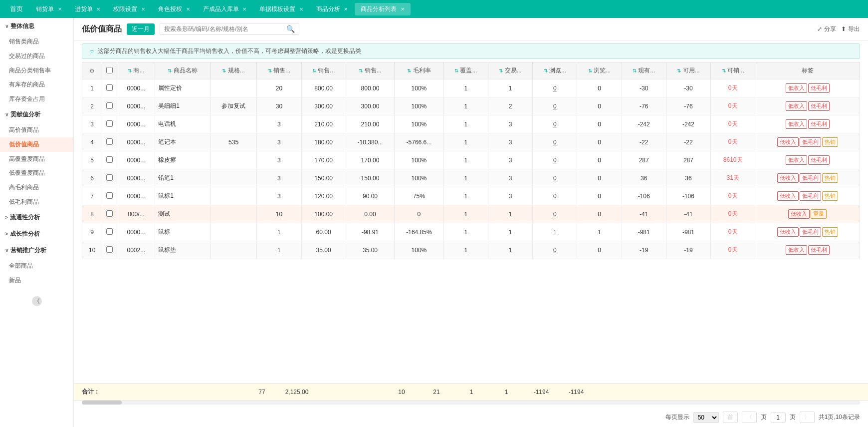 This screenshot has height=427, width=868. I want to click on sidebar-group-growth: > 成长性分析, so click(37, 234).